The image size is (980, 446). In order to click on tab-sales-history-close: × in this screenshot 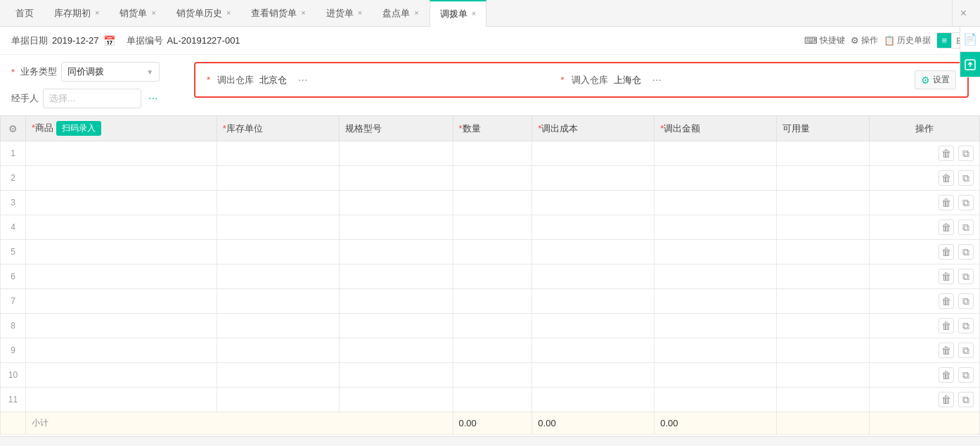, I will do `click(228, 13)`.